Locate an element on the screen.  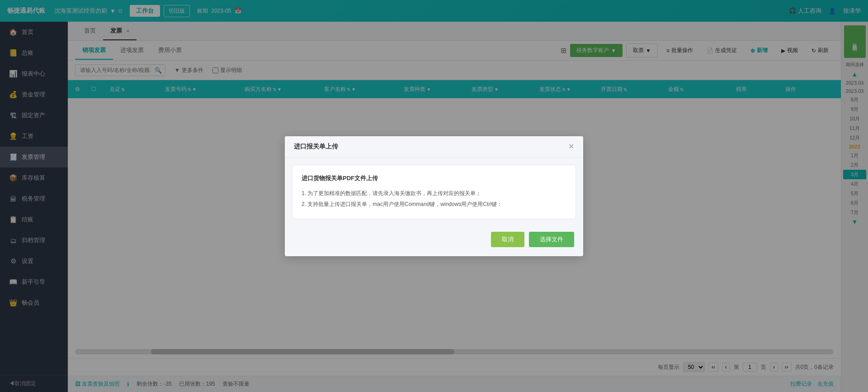
modal-instruction-2: 2. 支持批量上传进口报关单，mac用户使用Command键，windows用户… is located at coordinates (434, 204).